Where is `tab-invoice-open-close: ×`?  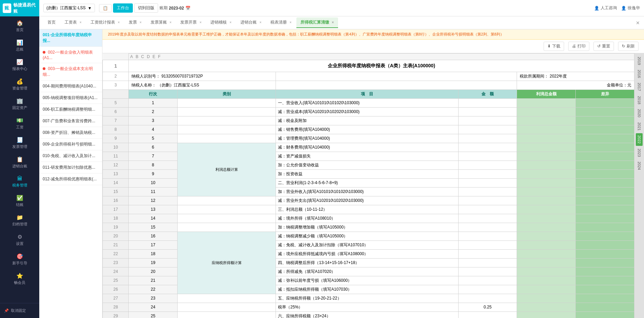
tab-invoice-open-close: × is located at coordinates (200, 23).